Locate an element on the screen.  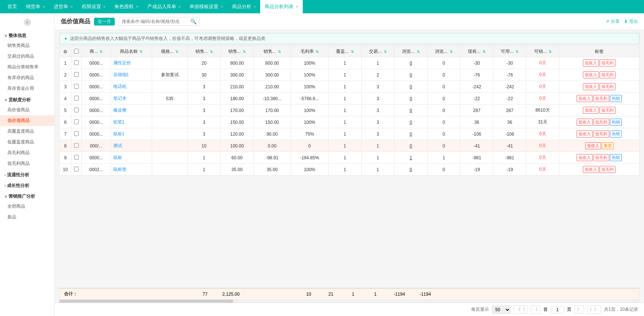
sidebar-group-contribution: ∨ 贡献度分析 is located at coordinates (27, 99).